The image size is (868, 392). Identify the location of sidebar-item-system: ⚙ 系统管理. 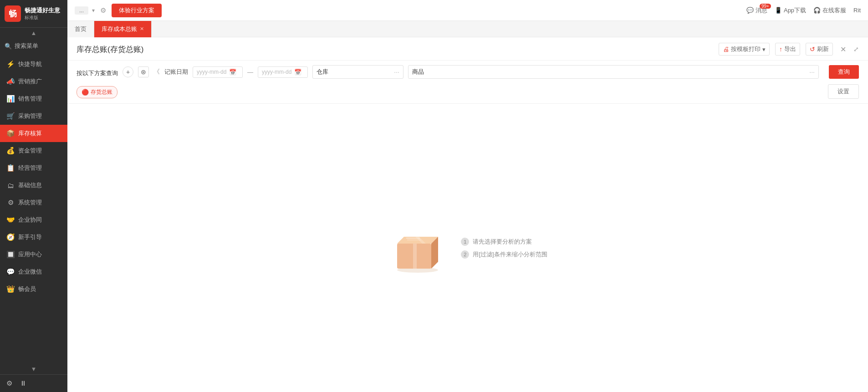
(34, 203).